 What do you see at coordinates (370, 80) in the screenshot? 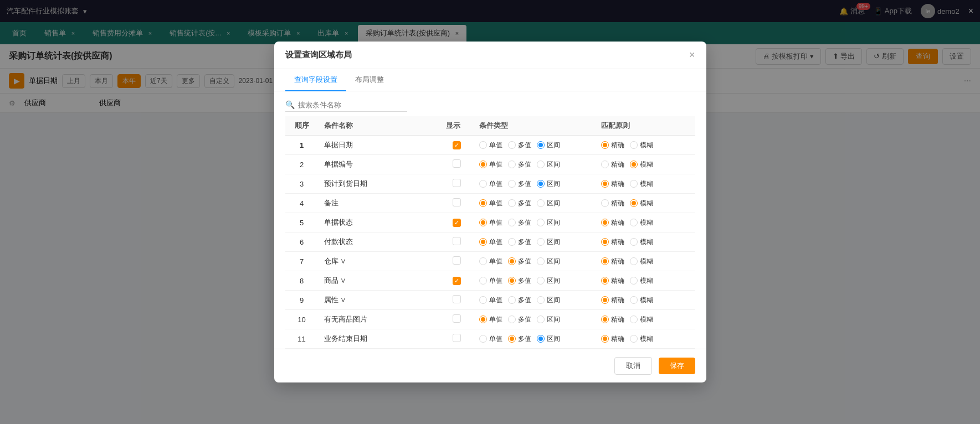
I see `modal-tab-layout: 布局调整` at bounding box center [370, 80].